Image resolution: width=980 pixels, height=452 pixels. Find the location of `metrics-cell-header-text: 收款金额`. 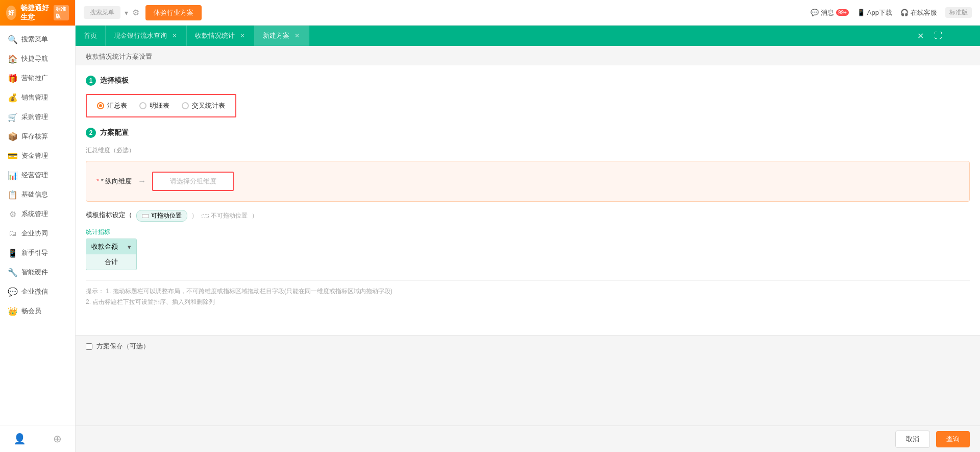

metrics-cell-header-text: 收款金额 is located at coordinates (105, 247).